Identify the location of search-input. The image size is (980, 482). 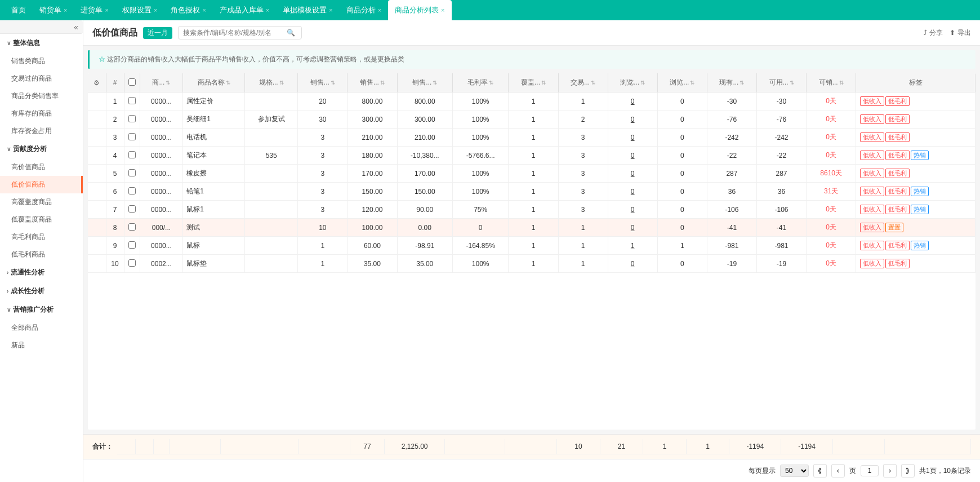
(234, 33).